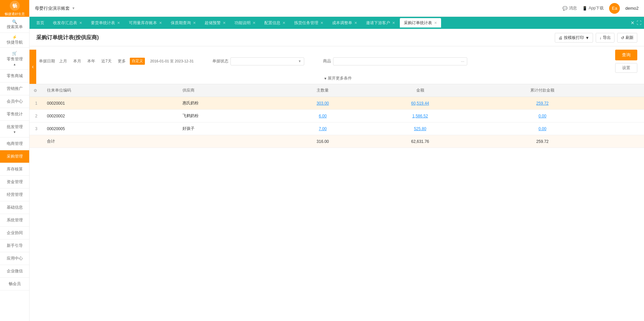 The width and height of the screenshot is (644, 321). Describe the element at coordinates (267, 61) in the screenshot. I see `status-select: ▼` at that location.